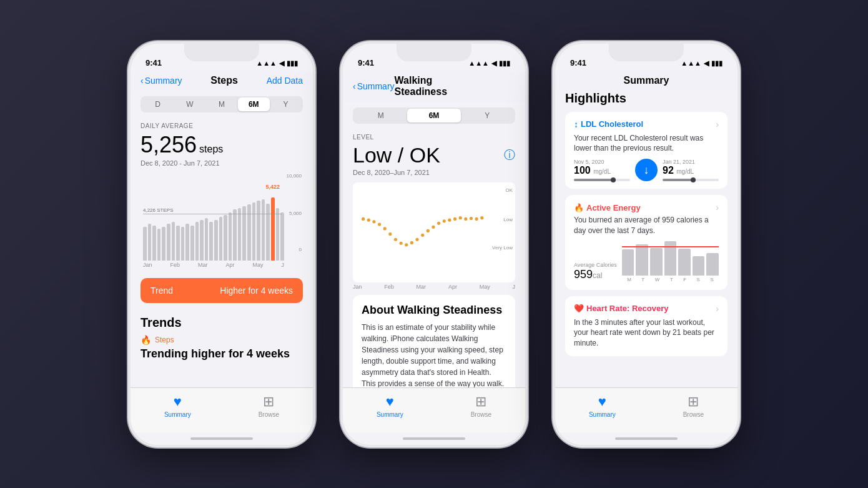 Image resolution: width=868 pixels, height=488 pixels. Describe the element at coordinates (693, 415) in the screenshot. I see `tab-browse-label-3: Browse` at that location.